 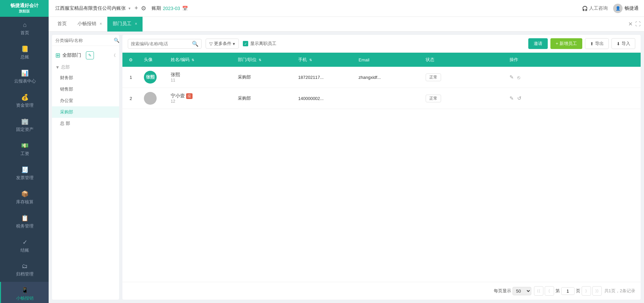 I want to click on period-selector: 账期 2023-03 📅, so click(x=170, y=8).